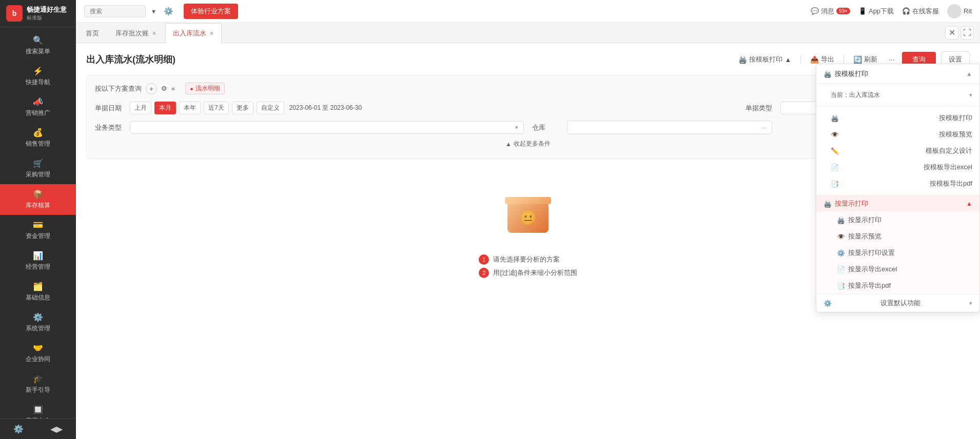 The image size is (980, 439). What do you see at coordinates (38, 174) in the screenshot?
I see `sidebar-item-label: 采购管理` at bounding box center [38, 174].